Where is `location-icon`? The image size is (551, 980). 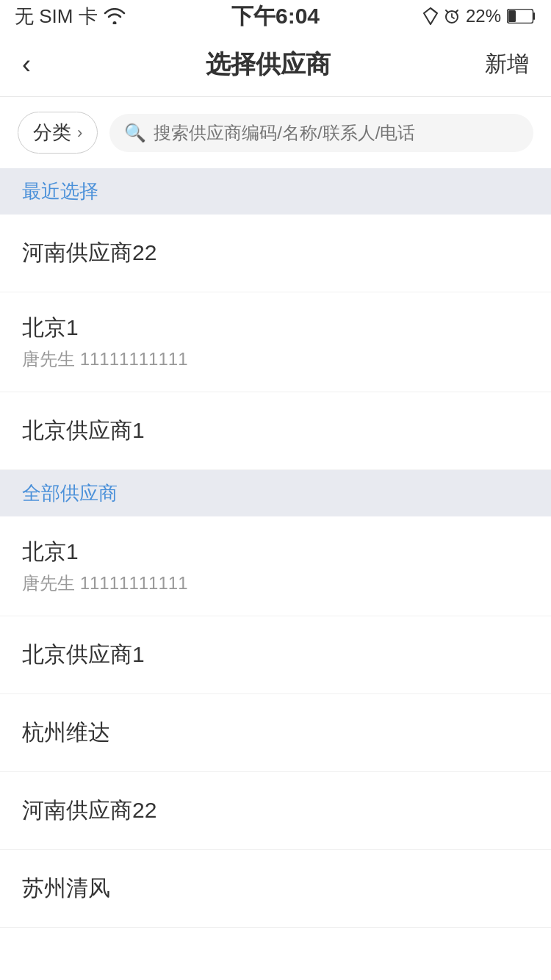
location-icon is located at coordinates (431, 16).